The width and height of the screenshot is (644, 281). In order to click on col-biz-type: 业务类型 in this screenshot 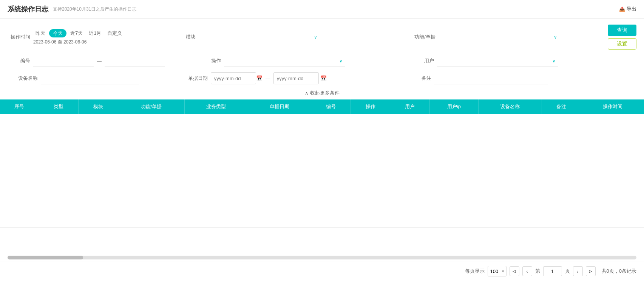, I will do `click(216, 107)`.